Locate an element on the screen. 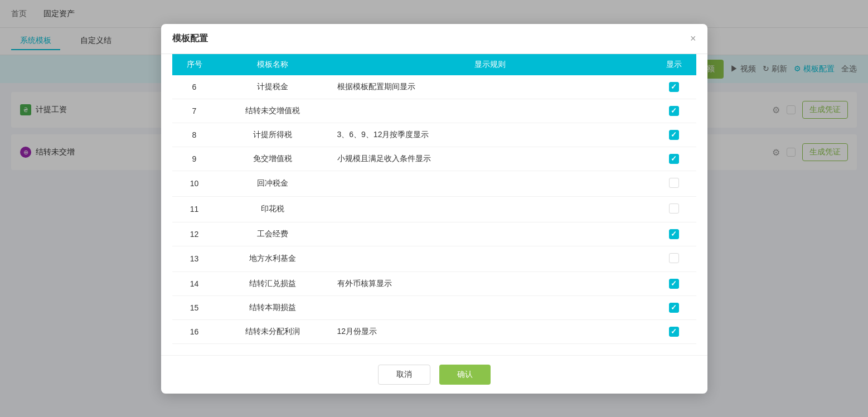  modal-title: 模板配置 is located at coordinates (190, 39).